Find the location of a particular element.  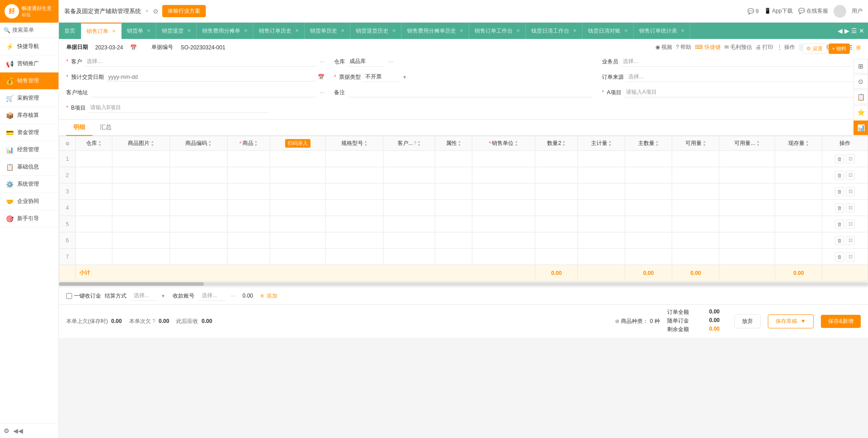

b-project-input: 请输入B项目 is located at coordinates (179, 108).